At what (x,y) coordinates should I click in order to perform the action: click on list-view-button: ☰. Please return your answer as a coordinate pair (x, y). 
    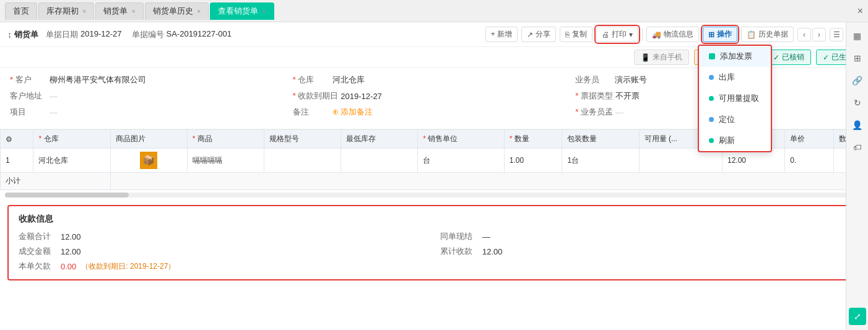
    Looking at the image, I should click on (836, 35).